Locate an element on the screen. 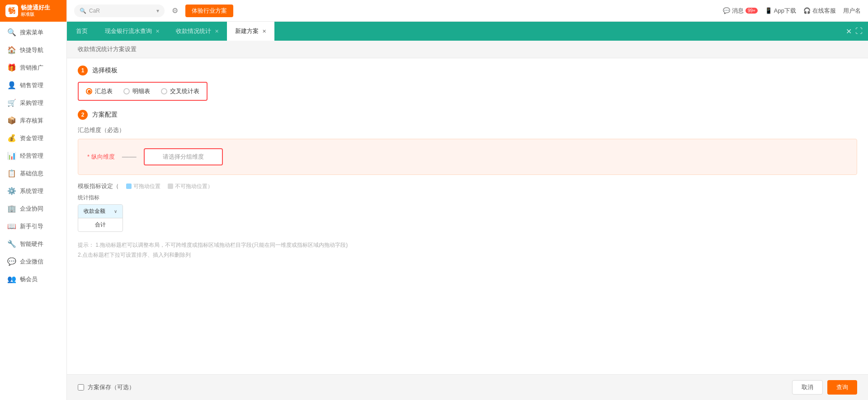 The image size is (868, 400). step1-num: 1 is located at coordinates (83, 71).